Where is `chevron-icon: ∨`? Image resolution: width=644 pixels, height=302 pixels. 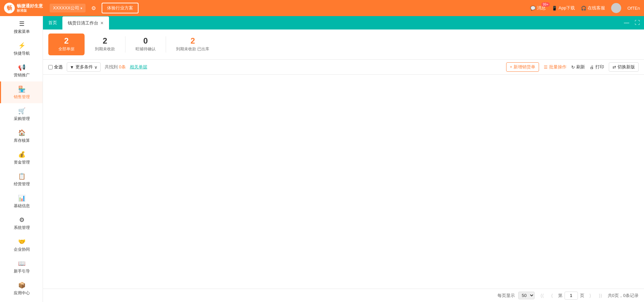
chevron-icon: ∨ is located at coordinates (96, 67).